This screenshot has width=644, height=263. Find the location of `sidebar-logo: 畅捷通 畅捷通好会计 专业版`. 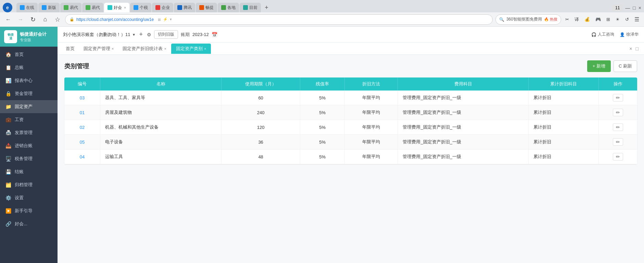

sidebar-logo: 畅捷通 畅捷通好会计 专业版 is located at coordinates (29, 37).